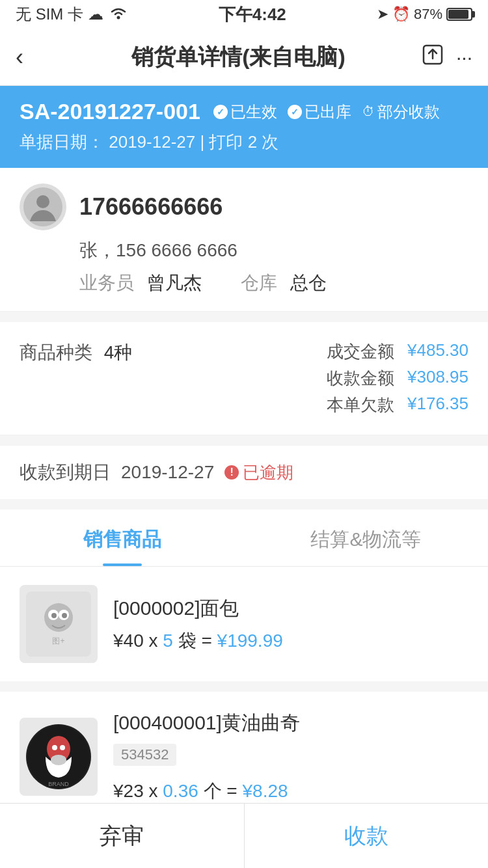 The image size is (488, 868). What do you see at coordinates (221, 112) in the screenshot?
I see `check-icon: ✓` at bounding box center [221, 112].